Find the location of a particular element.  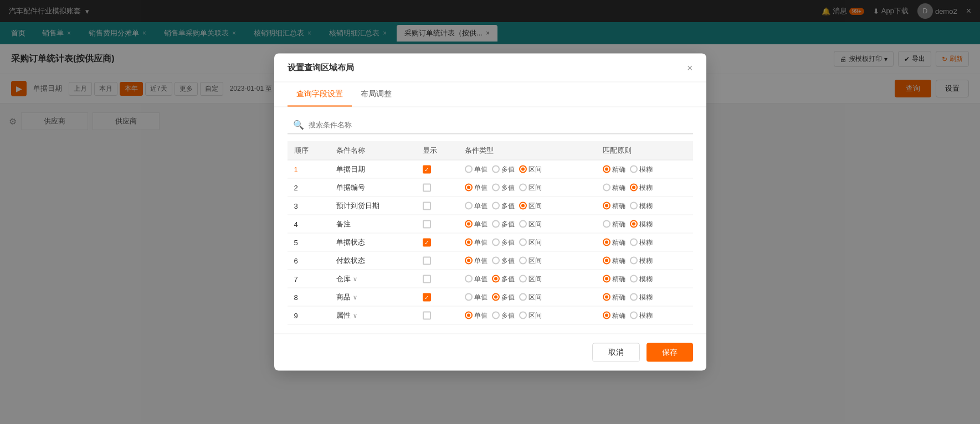

cancel-button: 取消 is located at coordinates (616, 353).